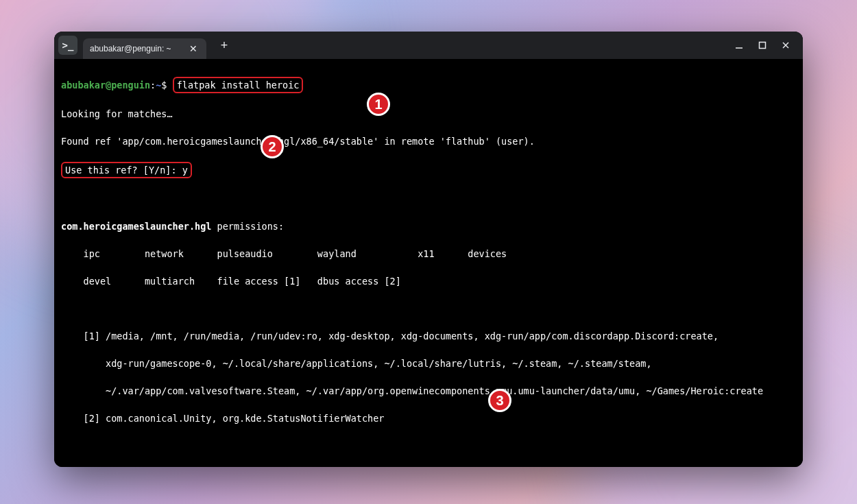  I want to click on annotation-3: 3, so click(500, 400).